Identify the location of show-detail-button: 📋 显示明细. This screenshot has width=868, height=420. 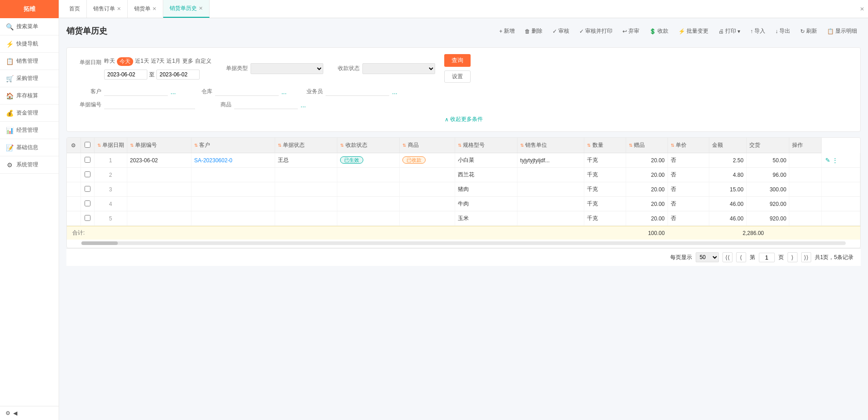
(842, 31).